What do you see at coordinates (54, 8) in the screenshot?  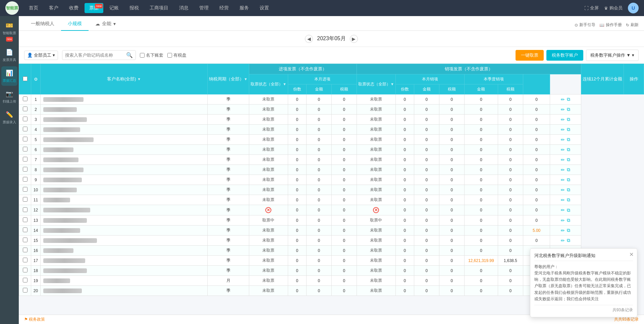 I see `nav-client: 客户` at bounding box center [54, 8].